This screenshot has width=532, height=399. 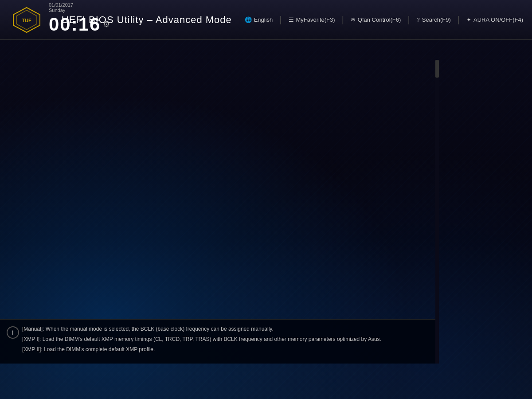 I want to click on scroll-thumb, so click(x=437, y=69).